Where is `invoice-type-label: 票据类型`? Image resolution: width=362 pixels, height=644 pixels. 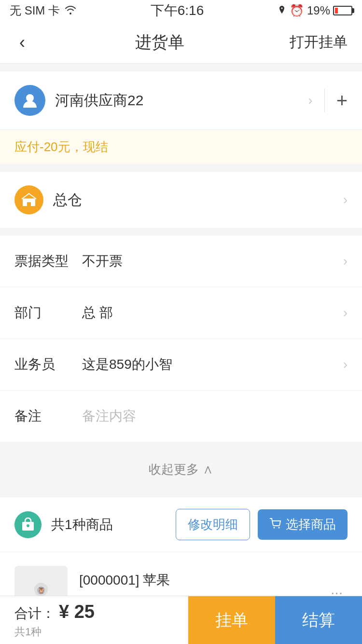
invoice-type-label: 票据类型 is located at coordinates (43, 261).